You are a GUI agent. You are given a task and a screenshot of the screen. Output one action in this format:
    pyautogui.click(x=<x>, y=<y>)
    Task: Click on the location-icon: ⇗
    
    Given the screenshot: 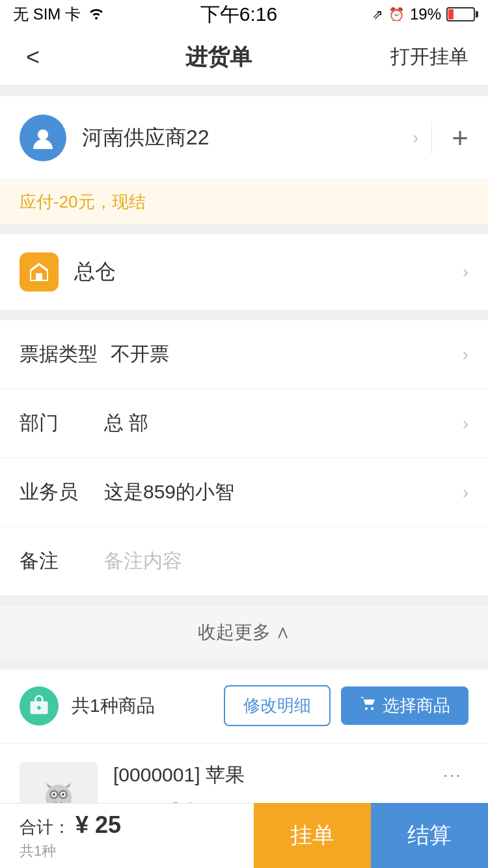 What is the action you would take?
    pyautogui.click(x=377, y=14)
    